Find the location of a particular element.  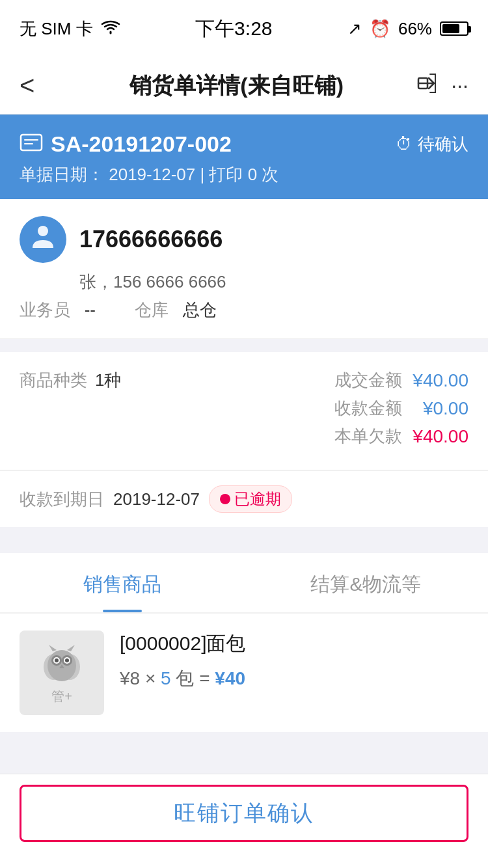

product-unit: 包 is located at coordinates (185, 678).